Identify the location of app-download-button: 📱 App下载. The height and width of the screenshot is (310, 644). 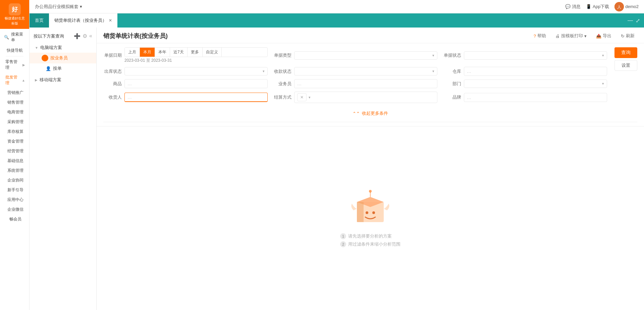
(598, 7).